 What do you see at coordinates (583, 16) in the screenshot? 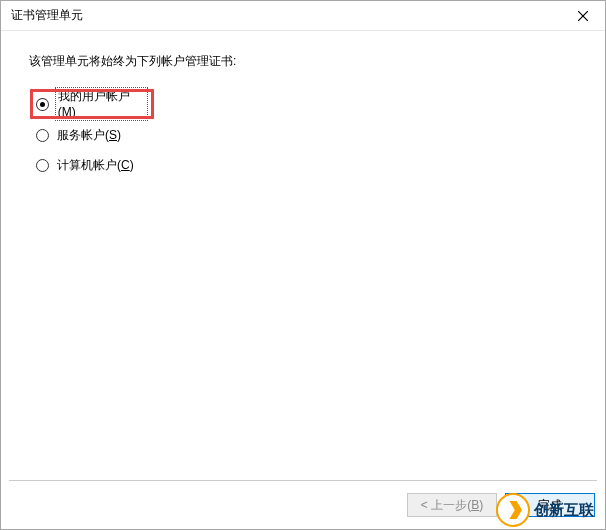
I see `close-button` at bounding box center [583, 16].